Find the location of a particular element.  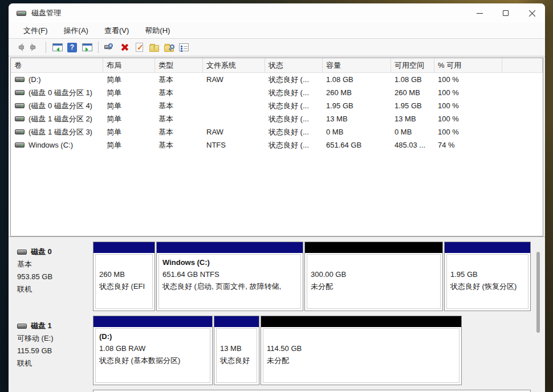

rescan-disks-button is located at coordinates (109, 47).